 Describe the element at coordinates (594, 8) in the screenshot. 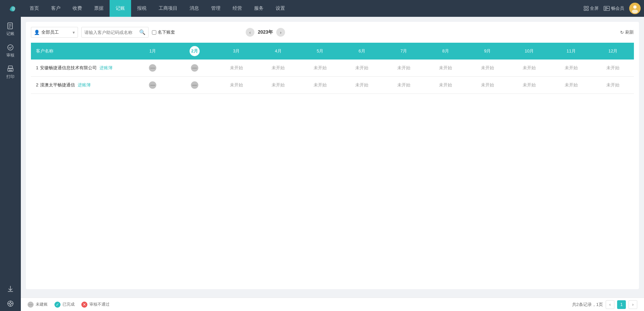

I see `fullscreen-label: 全屏` at that location.